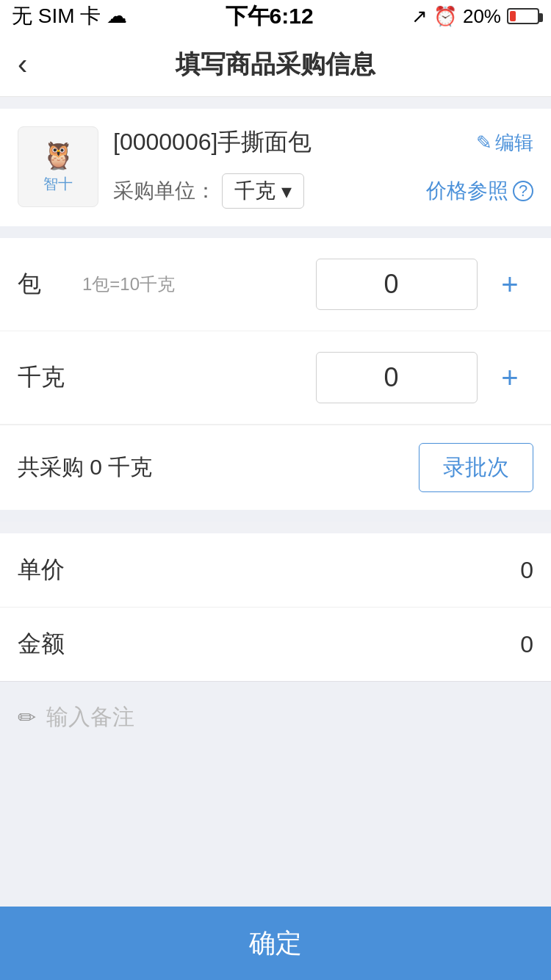 Image resolution: width=551 pixels, height=980 pixels. What do you see at coordinates (69, 16) in the screenshot?
I see `sim-status: 无 SIM 卡 ☁` at bounding box center [69, 16].